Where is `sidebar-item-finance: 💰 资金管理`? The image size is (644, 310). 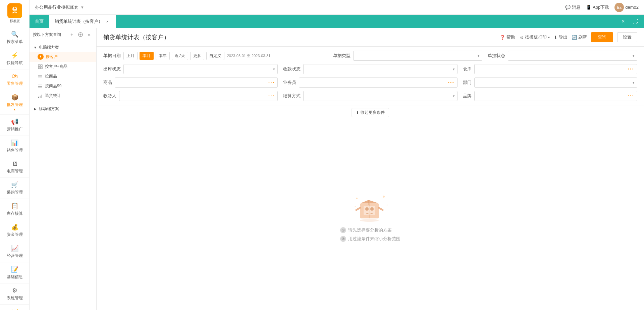
sidebar-item-finance: 💰 资金管理 is located at coordinates (15, 231).